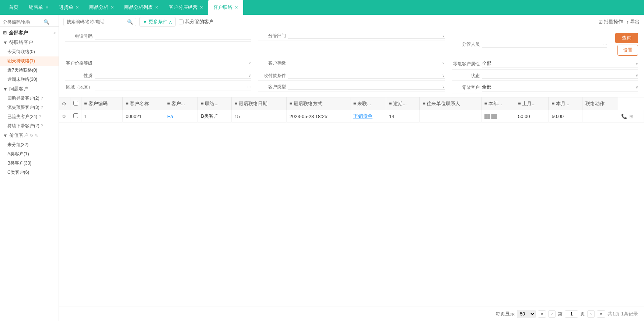  I want to click on filter-person-select: ···, so click(545, 44).